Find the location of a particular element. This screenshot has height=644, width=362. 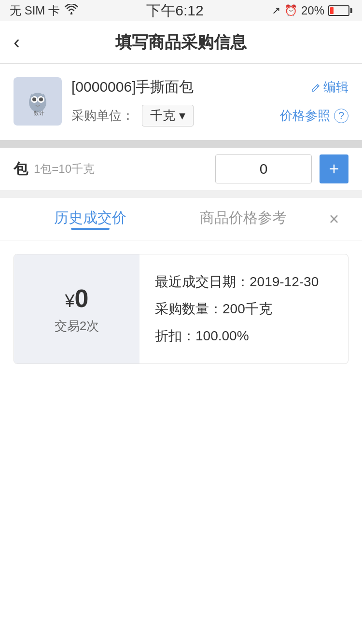

recent-date-row: 最近成交日期：2019-12-30 is located at coordinates (244, 282).